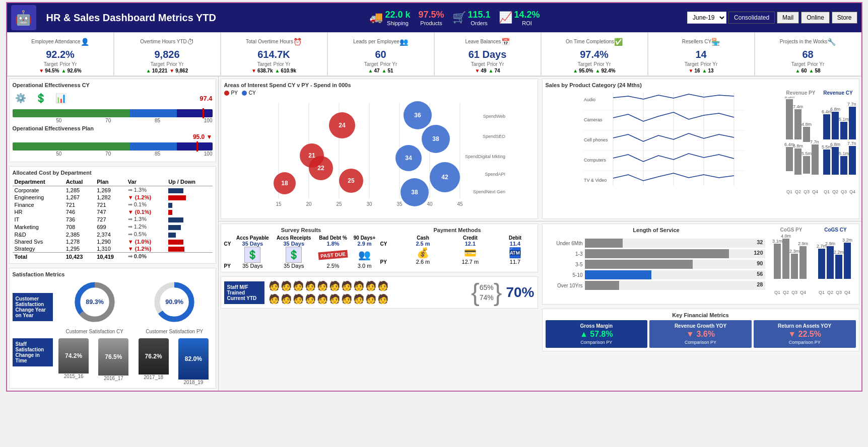 This screenshot has height=447, width=868. What do you see at coordinates (113, 212) in the screenshot?
I see `table-row: HR 746 747 ▼ (0.1%)` at bounding box center [113, 212].